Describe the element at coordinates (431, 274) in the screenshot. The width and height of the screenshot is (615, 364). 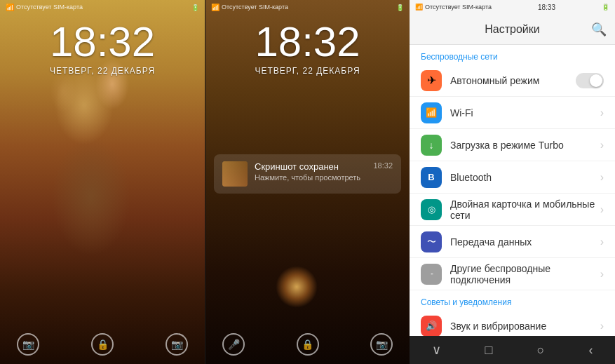
I see `other-wireless-icon: ···` at that location.